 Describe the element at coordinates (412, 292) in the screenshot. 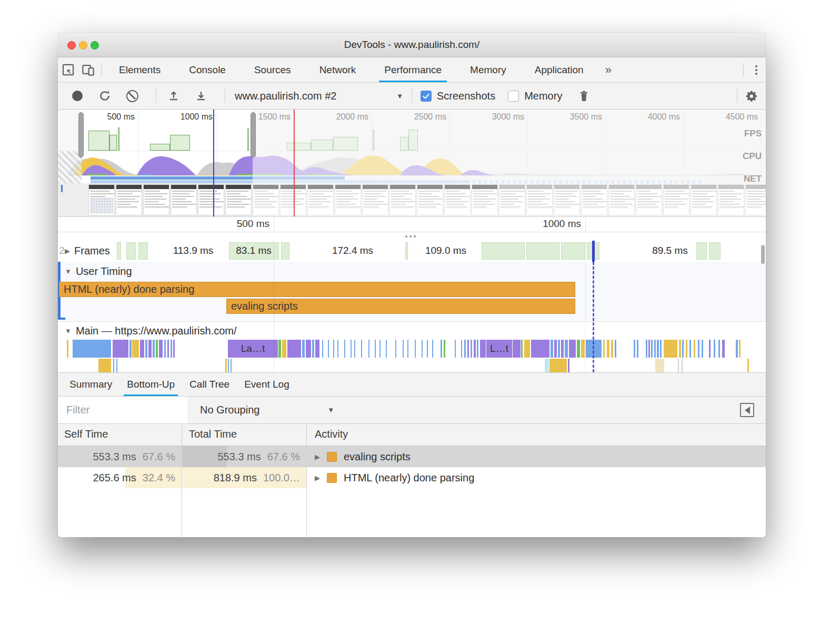

I see `user-timing-track: ▼ User Timing HTML (nearly) done parsing…` at that location.